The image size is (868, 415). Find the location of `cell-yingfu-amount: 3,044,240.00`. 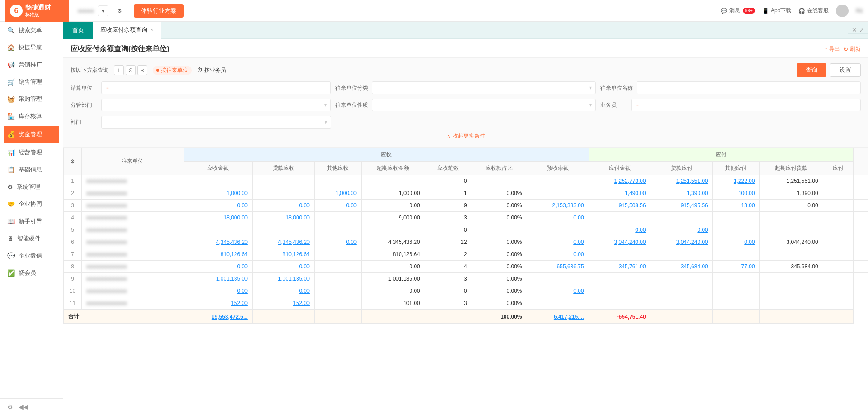

cell-yingfu-amount: 3,044,240.00 is located at coordinates (619, 243).